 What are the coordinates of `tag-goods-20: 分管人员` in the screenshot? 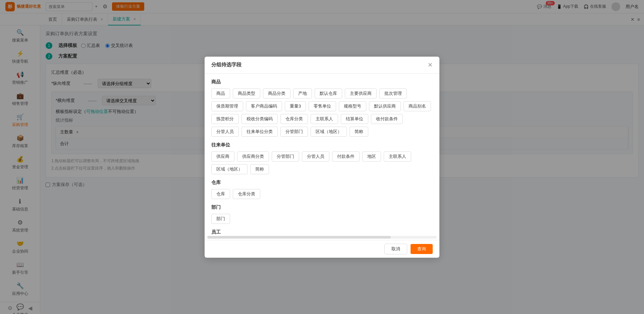 It's located at (225, 132).